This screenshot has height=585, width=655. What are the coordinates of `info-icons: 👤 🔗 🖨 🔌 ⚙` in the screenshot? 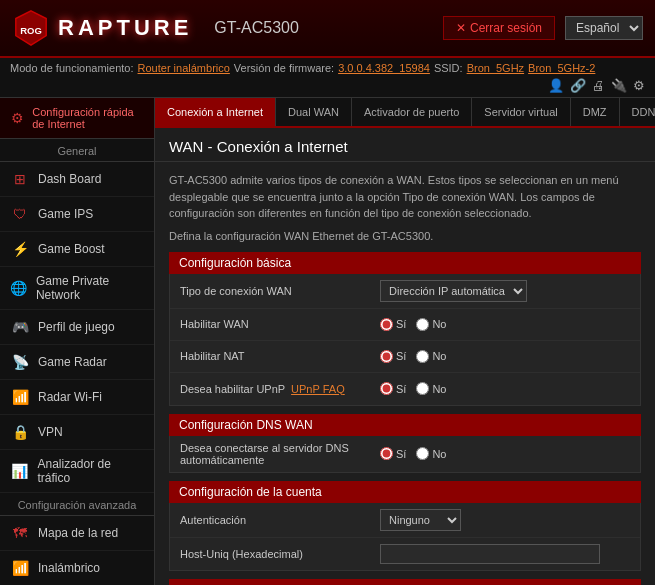 It's located at (596, 86).